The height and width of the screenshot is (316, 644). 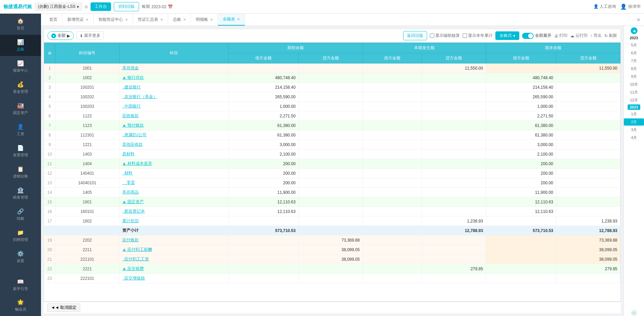 What do you see at coordinates (634, 114) in the screenshot?
I see `right-month-1: 1月` at bounding box center [634, 114].